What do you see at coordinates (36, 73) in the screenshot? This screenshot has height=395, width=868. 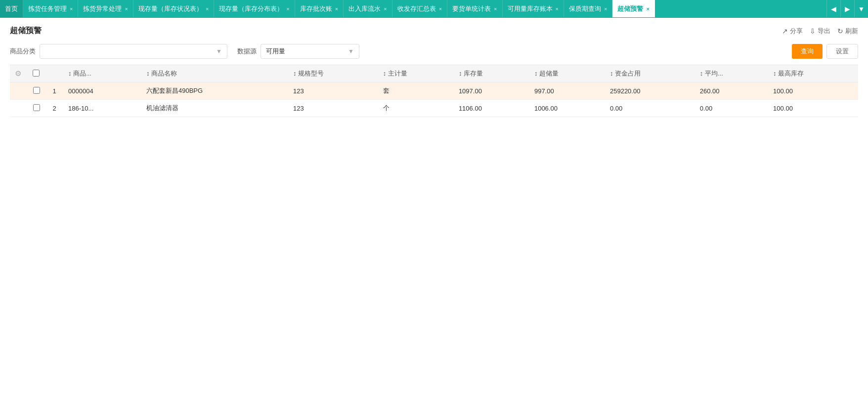 I see `select-all-checkbox` at bounding box center [36, 73].